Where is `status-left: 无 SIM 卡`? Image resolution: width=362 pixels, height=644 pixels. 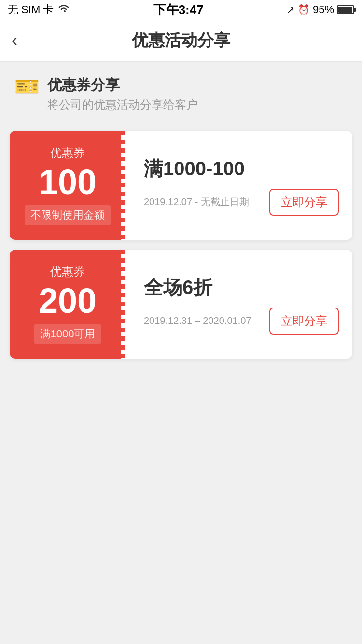 status-left: 无 SIM 卡 is located at coordinates (39, 10).